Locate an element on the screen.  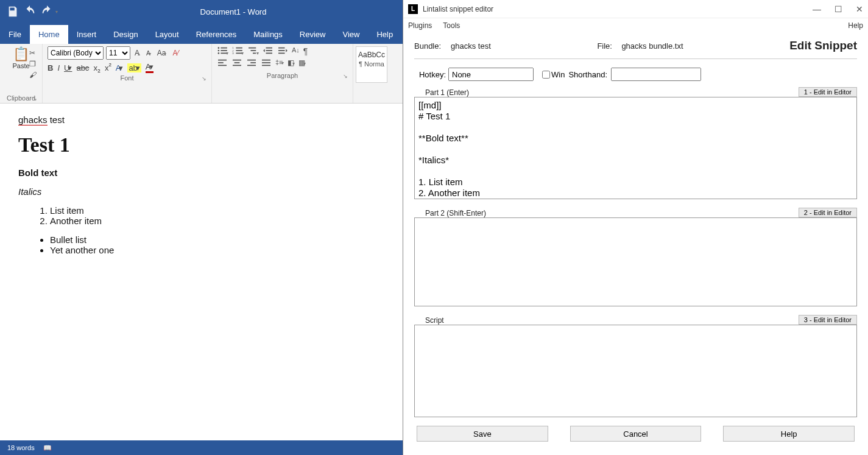
list-item: Another item is located at coordinates (217, 220).